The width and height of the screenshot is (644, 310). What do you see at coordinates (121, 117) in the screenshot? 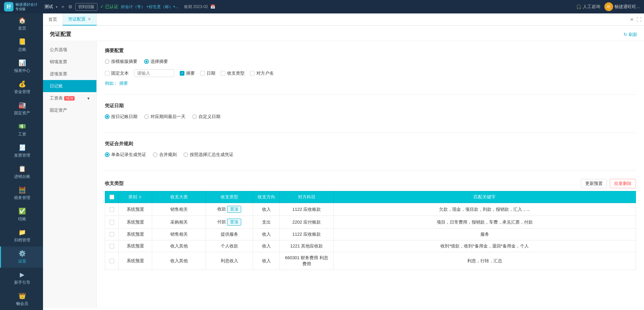
I see `radio-diary-date: 按日记账日期` at bounding box center [121, 117].